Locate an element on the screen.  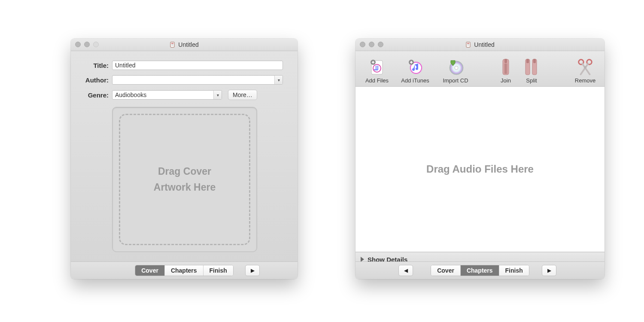
prev-button: ◀ is located at coordinates (406, 270).